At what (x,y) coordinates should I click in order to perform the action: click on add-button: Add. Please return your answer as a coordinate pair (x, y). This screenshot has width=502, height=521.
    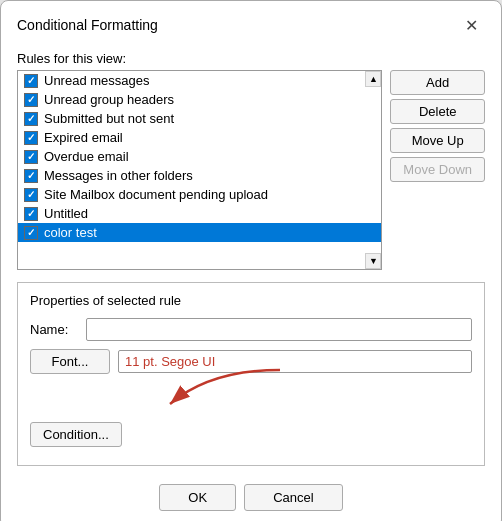
    Looking at the image, I should click on (438, 82).